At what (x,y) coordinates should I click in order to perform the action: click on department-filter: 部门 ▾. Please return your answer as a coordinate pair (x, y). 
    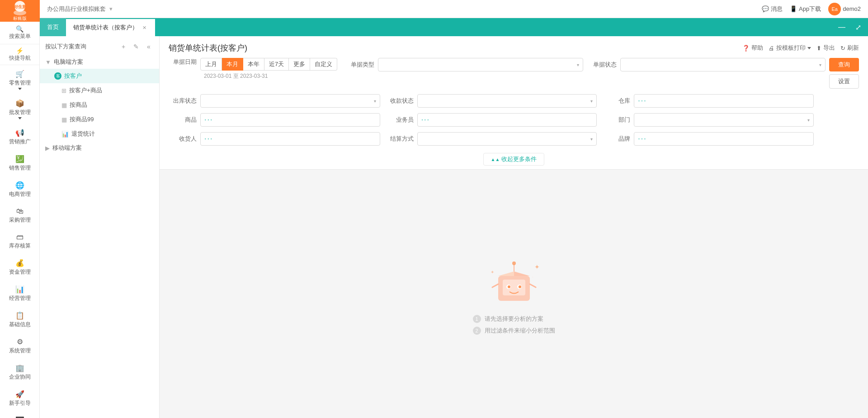
    Looking at the image, I should click on (708, 120).